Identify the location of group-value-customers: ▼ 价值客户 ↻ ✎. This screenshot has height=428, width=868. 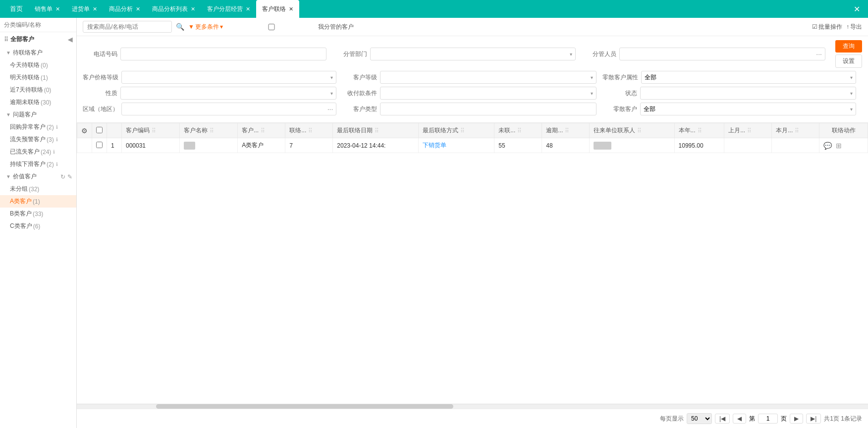
(38, 176).